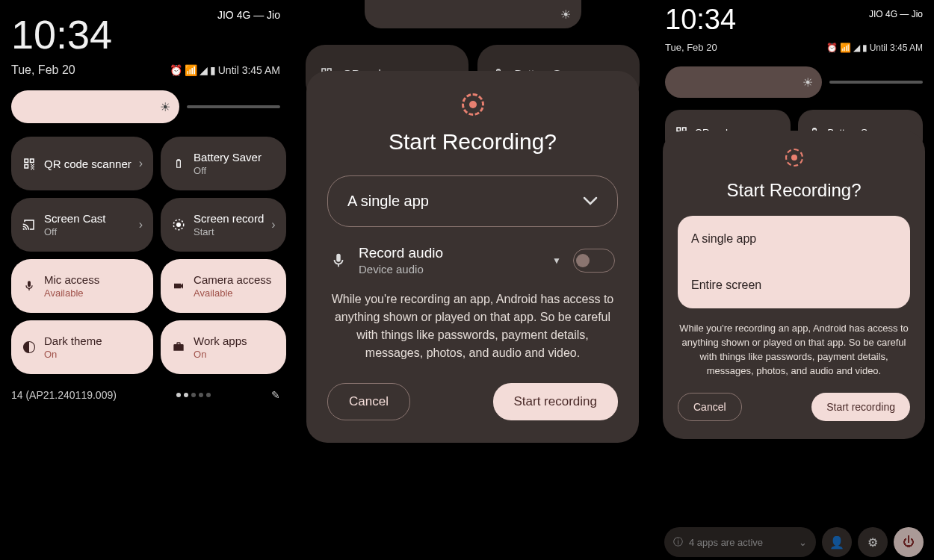  Describe the element at coordinates (229, 218) in the screenshot. I see `tile-title: Screen record` at that location.